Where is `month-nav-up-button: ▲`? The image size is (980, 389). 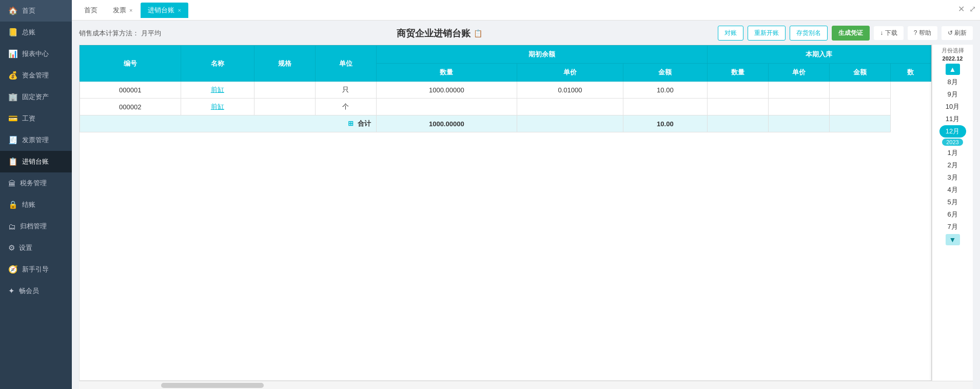
month-nav-up-button: ▲ is located at coordinates (953, 69).